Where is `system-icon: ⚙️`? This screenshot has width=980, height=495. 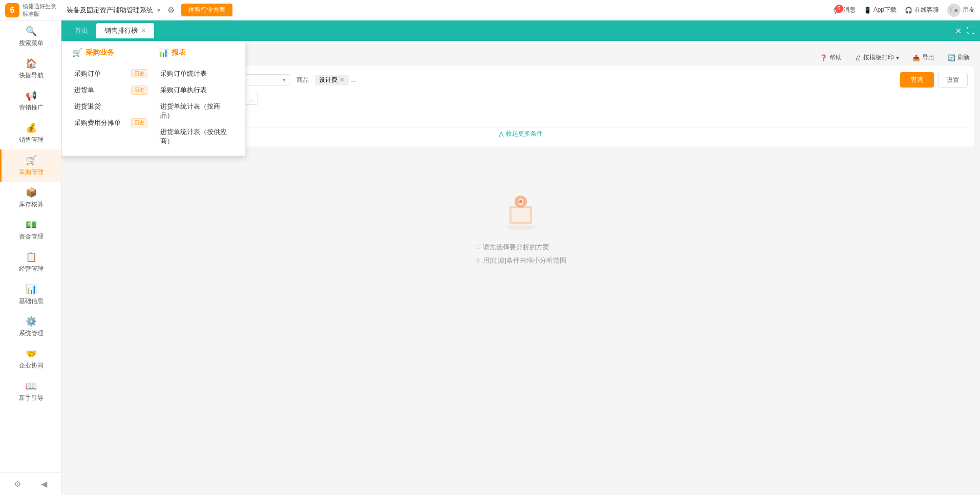 system-icon: ⚙️ is located at coordinates (31, 321).